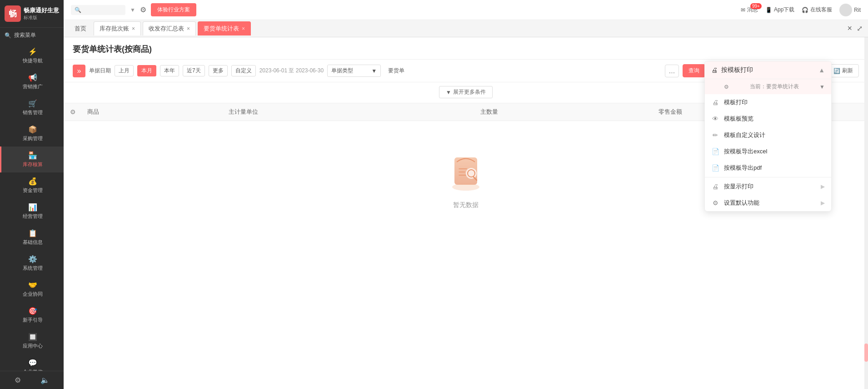  I want to click on sidebar-item-guide: 🎯 新手引导, so click(32, 315).